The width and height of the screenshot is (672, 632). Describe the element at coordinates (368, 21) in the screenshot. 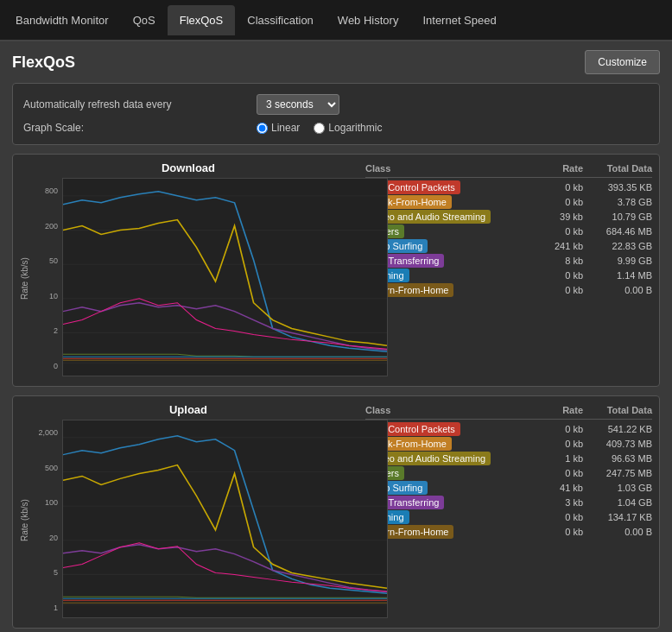

I see `tab-web-history: Web History` at that location.